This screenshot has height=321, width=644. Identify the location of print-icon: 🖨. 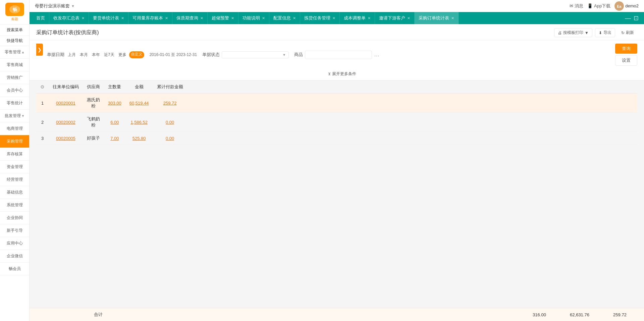
(560, 33).